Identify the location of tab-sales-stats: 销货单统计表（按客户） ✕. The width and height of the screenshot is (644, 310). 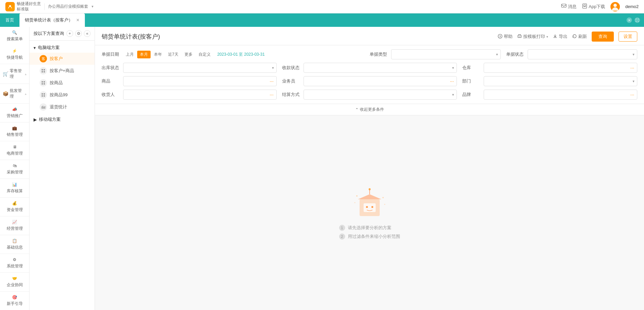
(52, 20).